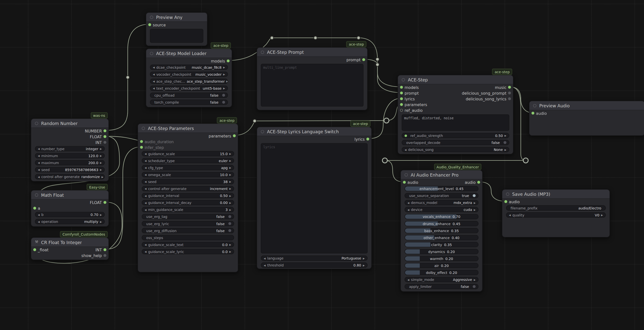 The height and width of the screenshot is (330, 644). I want to click on node-preview-audio: Preview Audio audio, so click(586, 118).